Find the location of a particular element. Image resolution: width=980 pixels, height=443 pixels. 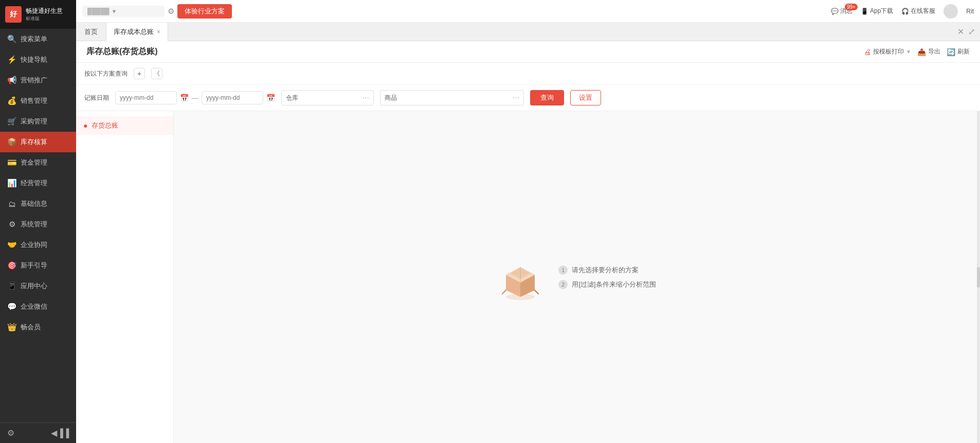

sidebar-item-label-purchase: 采购管理 is located at coordinates (34, 121).